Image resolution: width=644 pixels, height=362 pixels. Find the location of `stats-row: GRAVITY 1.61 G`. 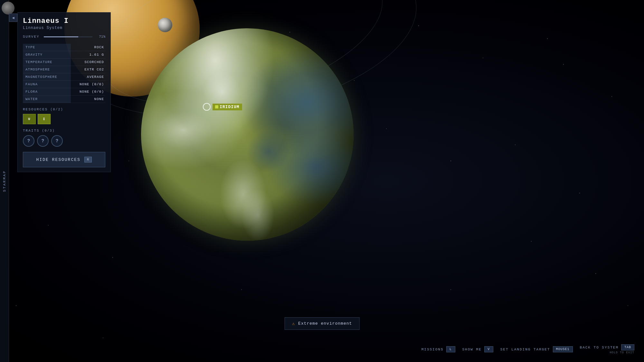

stats-row: GRAVITY 1.61 G is located at coordinates (64, 55).